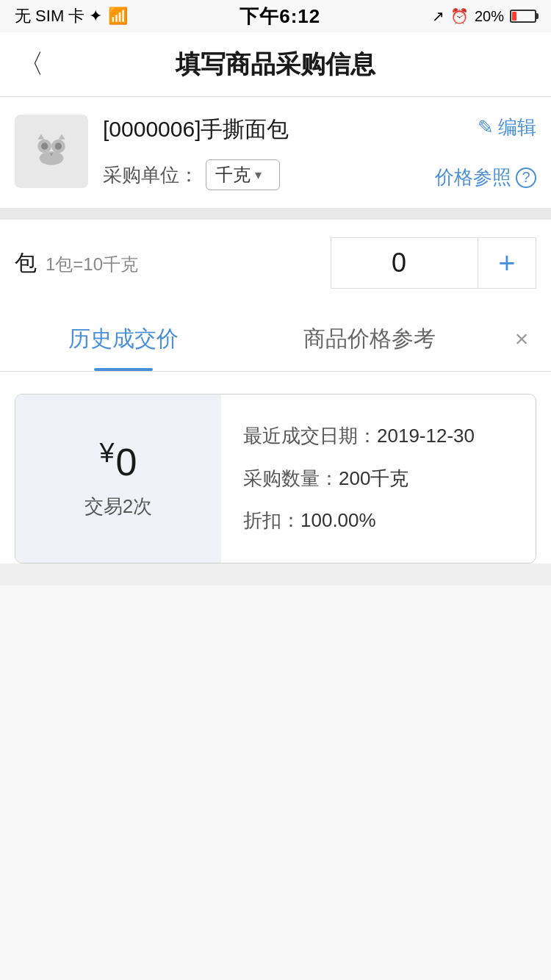 This screenshot has height=980, width=551. Describe the element at coordinates (438, 16) in the screenshot. I see `location-icon: ↗` at that location.